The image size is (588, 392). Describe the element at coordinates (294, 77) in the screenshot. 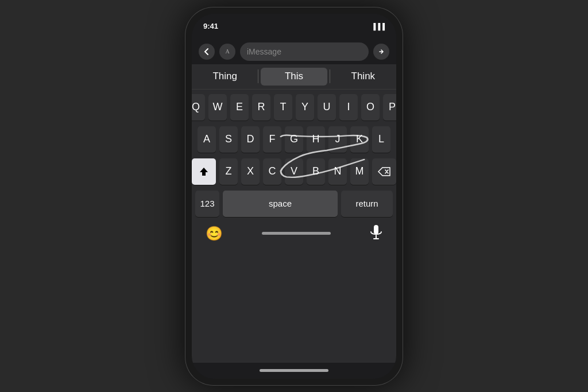

I see `autocomplete-bar: Thing This Think` at that location.